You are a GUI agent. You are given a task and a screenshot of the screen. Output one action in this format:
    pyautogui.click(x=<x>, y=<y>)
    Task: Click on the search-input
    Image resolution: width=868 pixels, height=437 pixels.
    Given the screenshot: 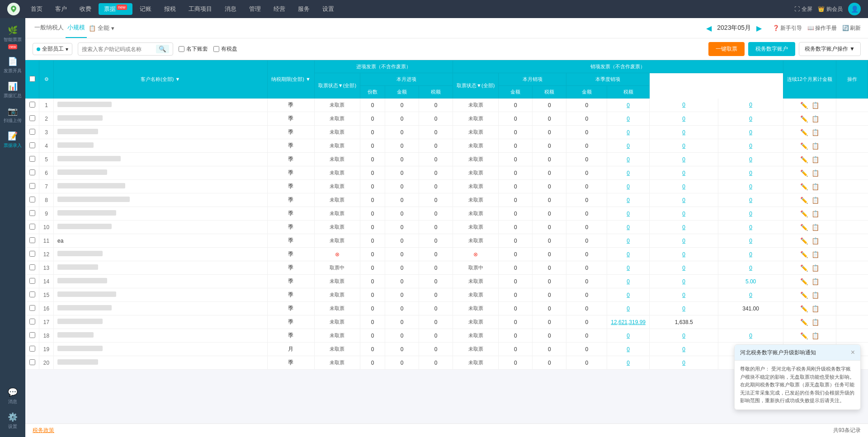 What is the action you would take?
    pyautogui.click(x=118, y=49)
    